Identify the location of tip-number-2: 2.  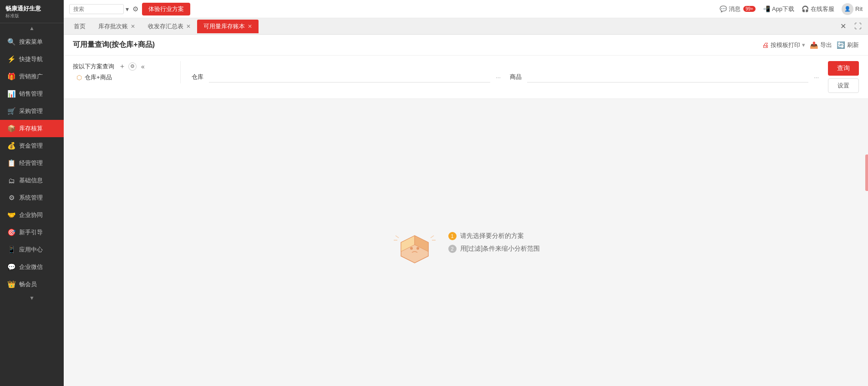
(452, 249).